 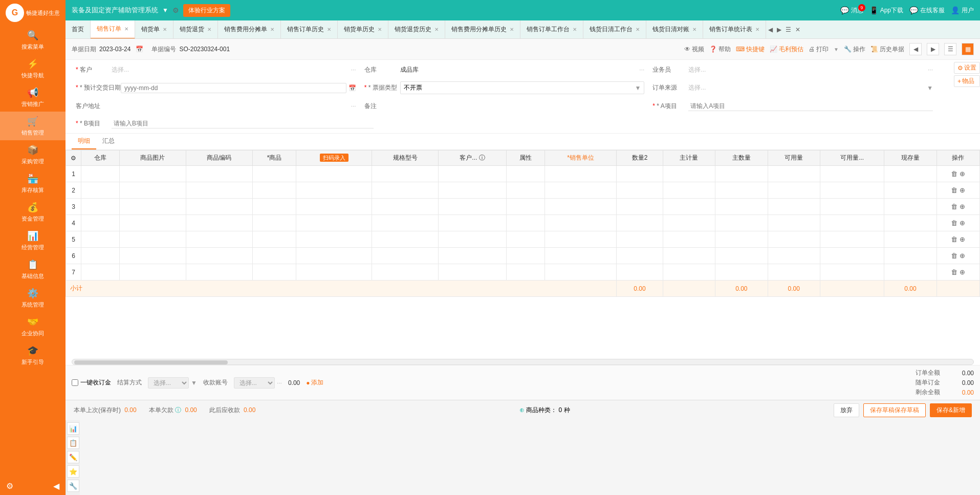 I want to click on right-sidebar-star-icon: ⭐, so click(x=73, y=471).